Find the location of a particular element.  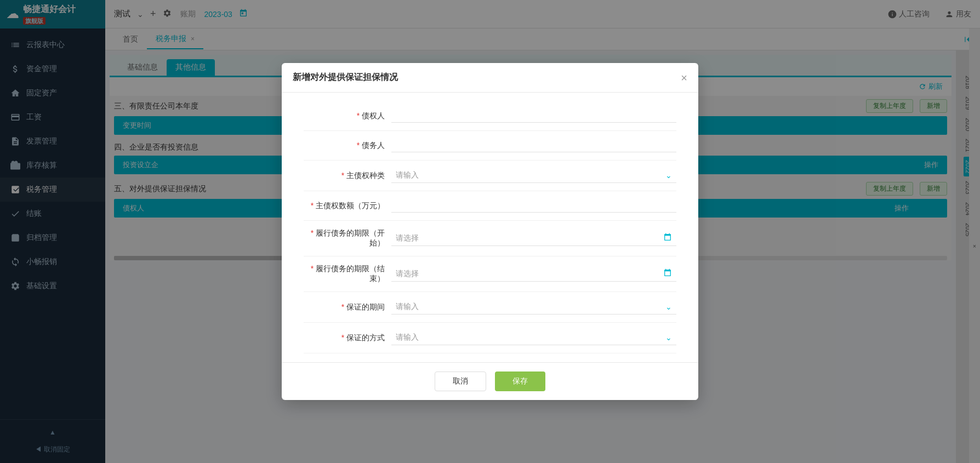

period-end-placeholder: 请选择 is located at coordinates (407, 274).